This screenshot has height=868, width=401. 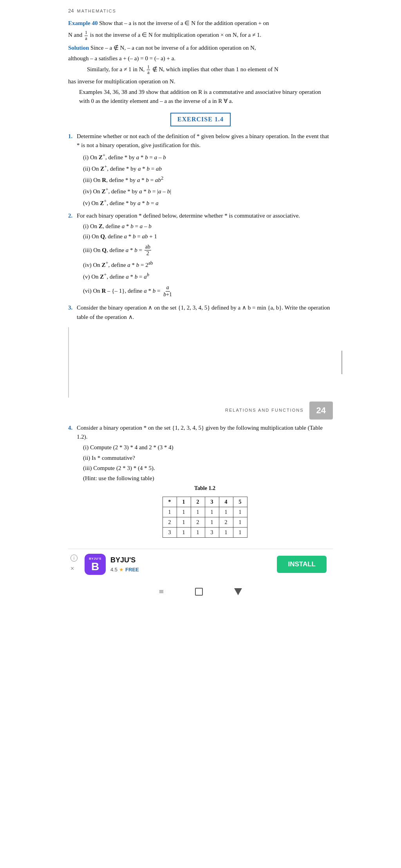 I want to click on table-cell-r2c2: 2, so click(x=198, y=522).